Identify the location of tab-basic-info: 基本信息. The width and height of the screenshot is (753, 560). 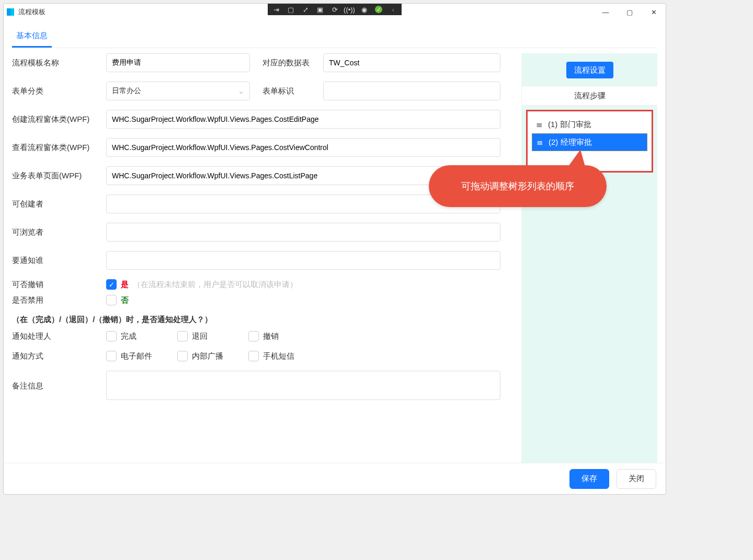
(32, 36).